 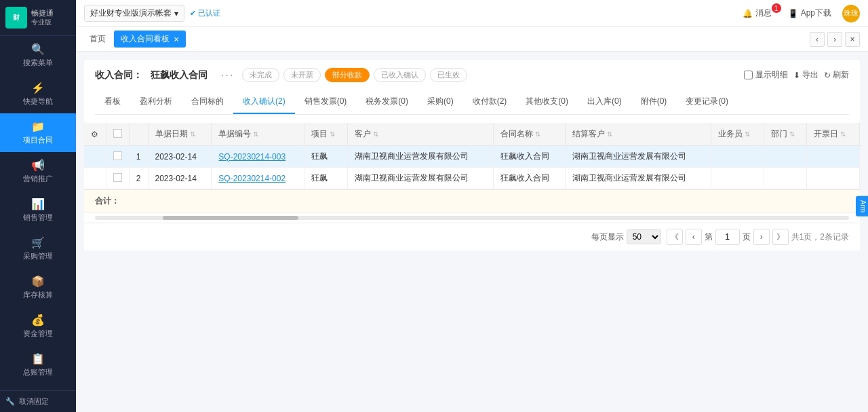 I want to click on status-not-invoiced: 未开票, so click(x=302, y=75).